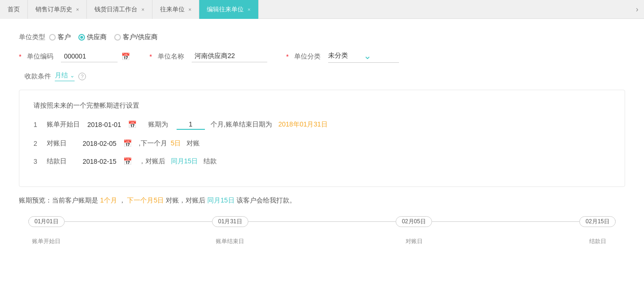  Describe the element at coordinates (143, 9) in the screenshot. I see `tab-cashier-workbench-close: ×` at that location.